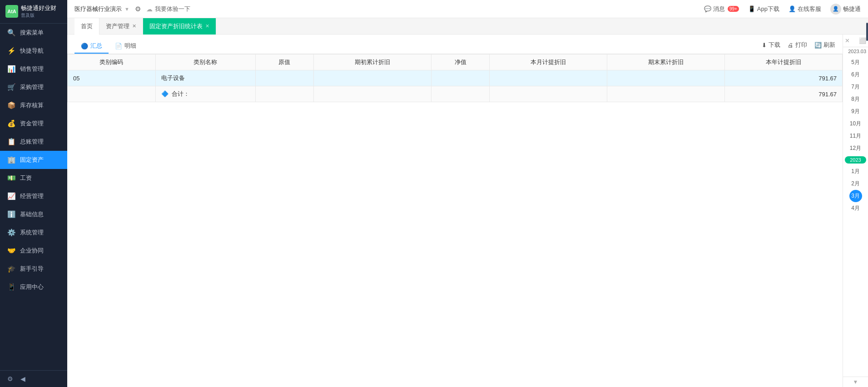  What do you see at coordinates (769, 9) in the screenshot?
I see `app-download-label: App下载` at bounding box center [769, 9].